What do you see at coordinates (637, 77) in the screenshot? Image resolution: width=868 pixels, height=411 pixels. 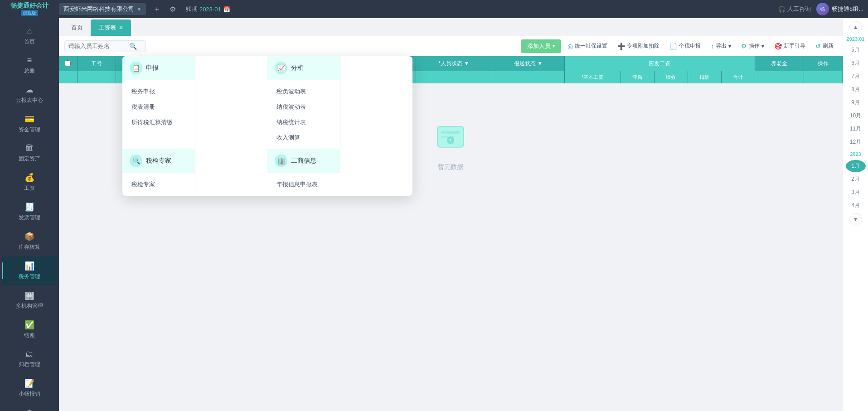 I see `th-allowance: 津贴` at bounding box center [637, 77].